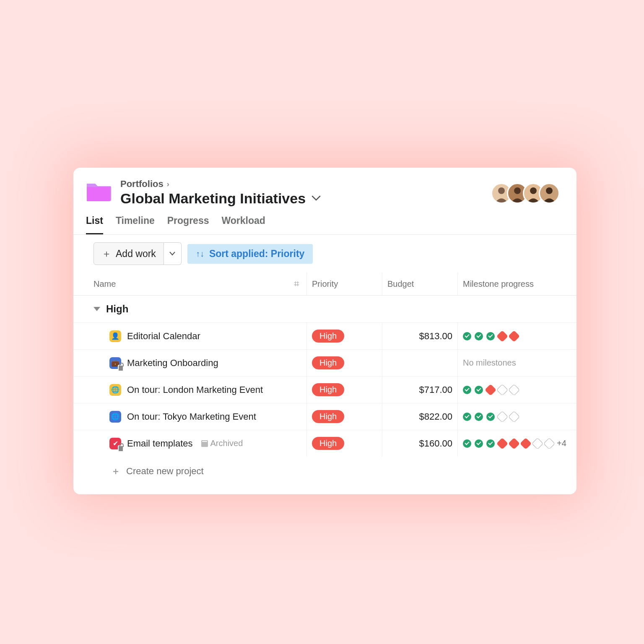 The height and width of the screenshot is (644, 644). Describe the element at coordinates (562, 444) in the screenshot. I see `milestone-overflow: +4` at that location.